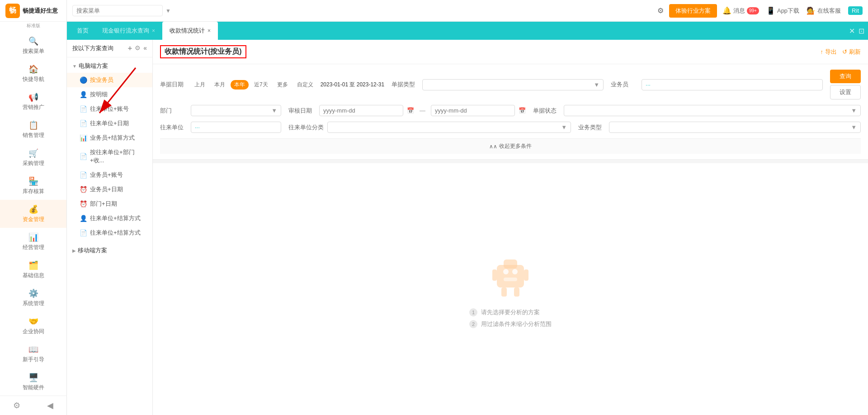 The width and height of the screenshot is (868, 415). What do you see at coordinates (209, 31) in the screenshot?
I see `tab-collection-close: ×` at bounding box center [209, 31].